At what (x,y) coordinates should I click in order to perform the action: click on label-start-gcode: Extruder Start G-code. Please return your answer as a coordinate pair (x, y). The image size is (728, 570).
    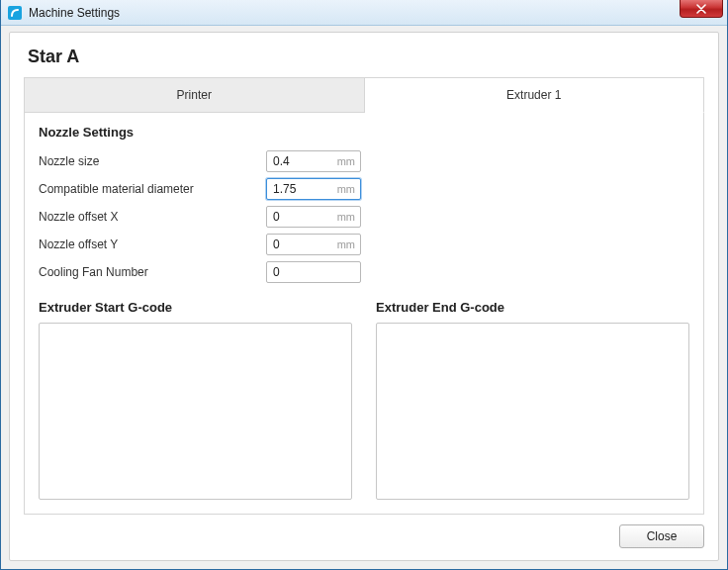
    Looking at the image, I should click on (196, 307).